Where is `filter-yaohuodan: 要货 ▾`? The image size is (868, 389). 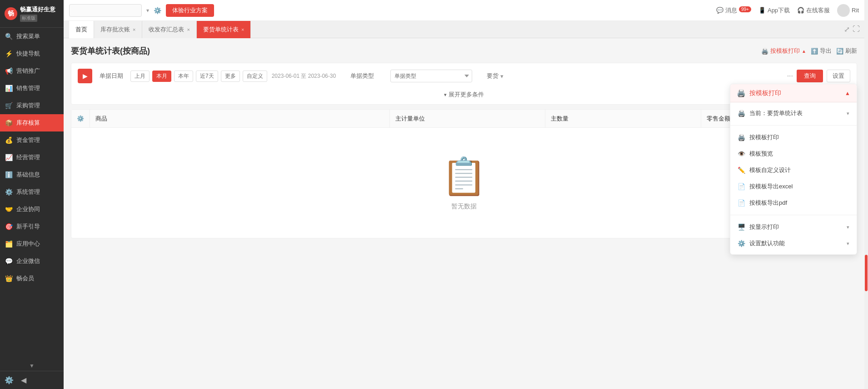
filter-yaohuodan: 要货 ▾ is located at coordinates (495, 76).